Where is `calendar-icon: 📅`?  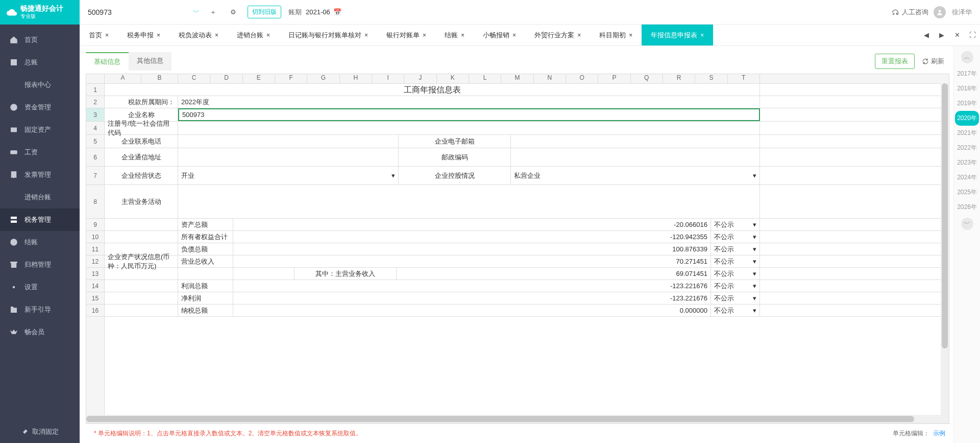 calendar-icon: 📅 is located at coordinates (337, 12).